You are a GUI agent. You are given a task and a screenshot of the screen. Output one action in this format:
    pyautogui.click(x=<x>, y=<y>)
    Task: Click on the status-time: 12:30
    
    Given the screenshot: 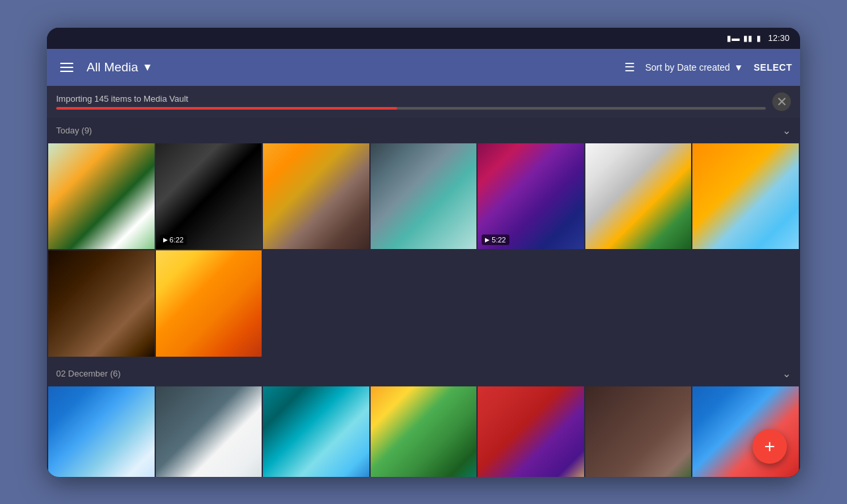 What is the action you would take?
    pyautogui.click(x=778, y=38)
    